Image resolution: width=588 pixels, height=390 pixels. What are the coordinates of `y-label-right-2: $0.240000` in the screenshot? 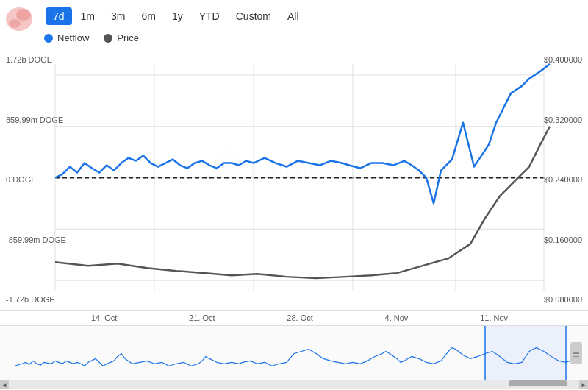 It's located at (563, 180).